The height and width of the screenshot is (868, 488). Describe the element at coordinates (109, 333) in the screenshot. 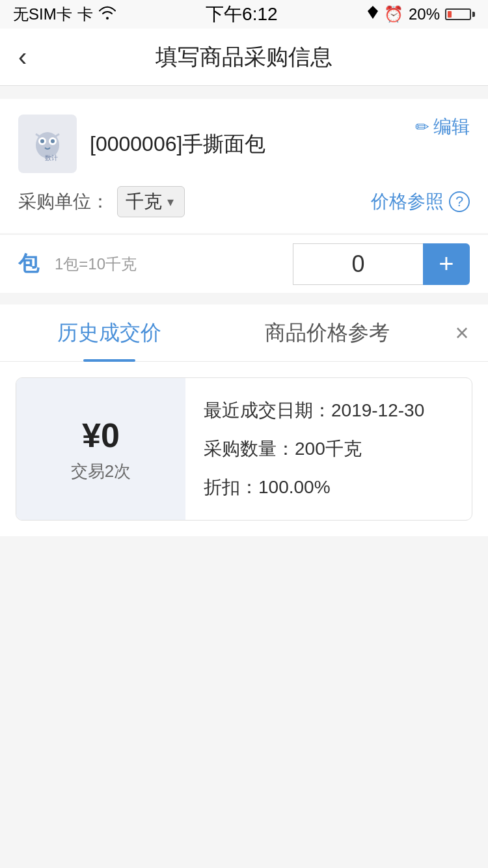

I see `tab-history-price: 历史成交价` at that location.